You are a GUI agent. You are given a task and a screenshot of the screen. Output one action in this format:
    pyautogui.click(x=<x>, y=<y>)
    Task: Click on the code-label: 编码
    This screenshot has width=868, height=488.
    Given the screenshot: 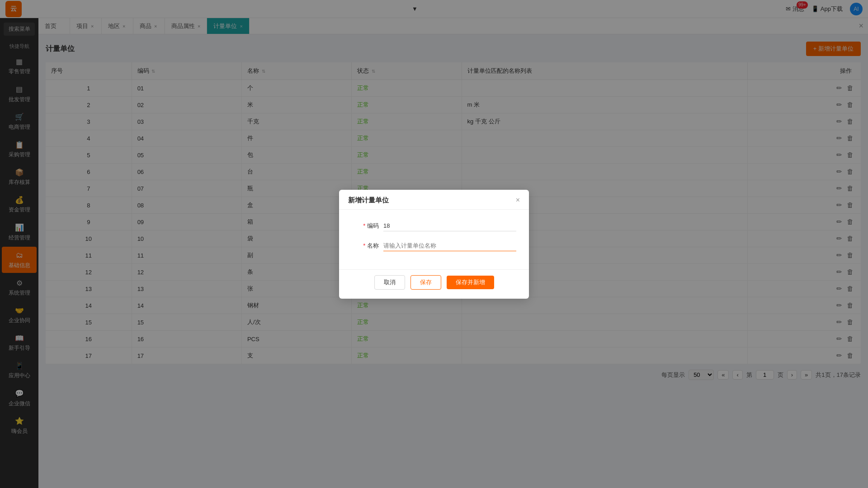 What is the action you would take?
    pyautogui.click(x=365, y=226)
    